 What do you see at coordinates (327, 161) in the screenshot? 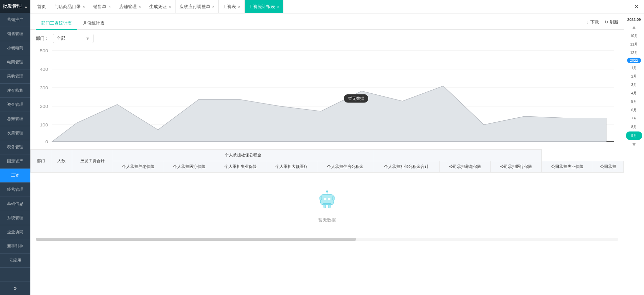
I see `stats-table: 部门 人数 应发工资合计 个人承担社保公积金 个人承担养老保险 个人承担医疗保险…` at bounding box center [327, 161].